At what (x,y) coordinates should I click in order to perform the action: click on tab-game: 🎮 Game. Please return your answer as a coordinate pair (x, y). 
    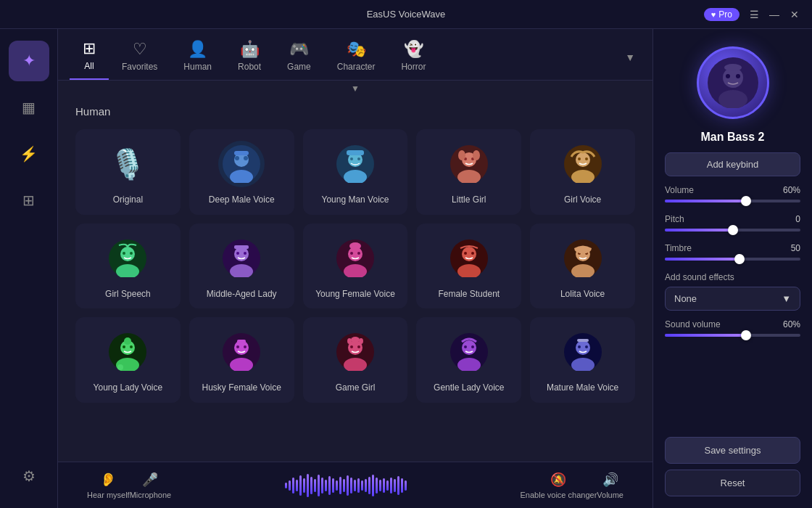
    Looking at the image, I should click on (299, 57).